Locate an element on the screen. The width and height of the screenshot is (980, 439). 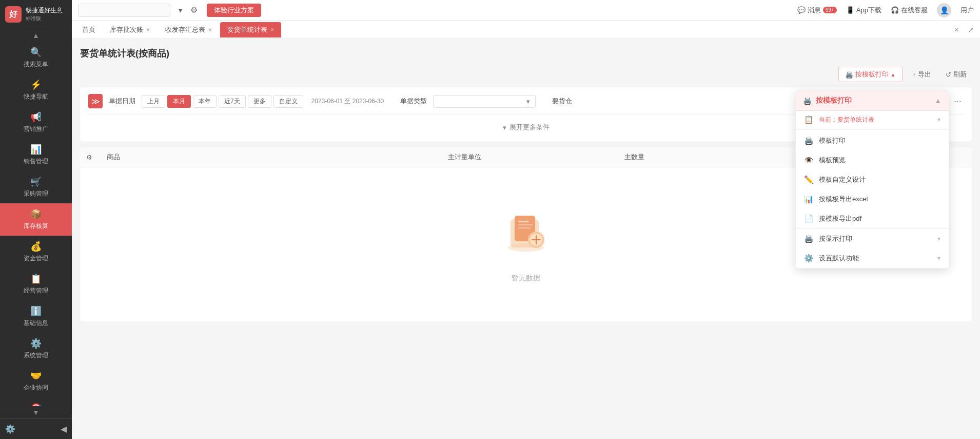
sidebar-item-marketing: 📢 营销推广 is located at coordinates (36, 122).